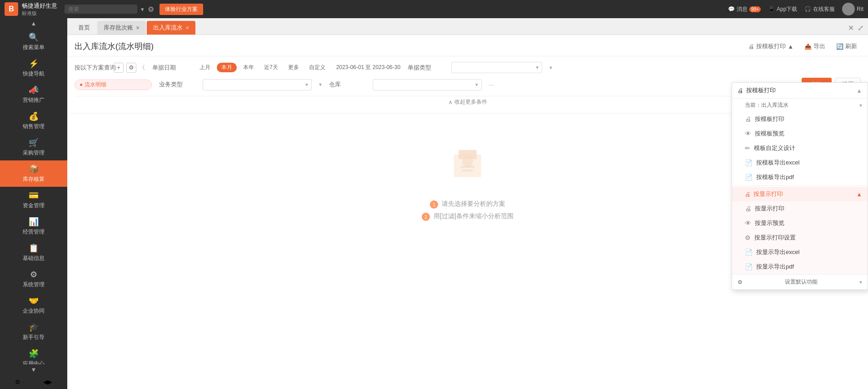 The width and height of the screenshot is (868, 389). What do you see at coordinates (808, 9) in the screenshot?
I see `headset-icon: 🎧` at bounding box center [808, 9].